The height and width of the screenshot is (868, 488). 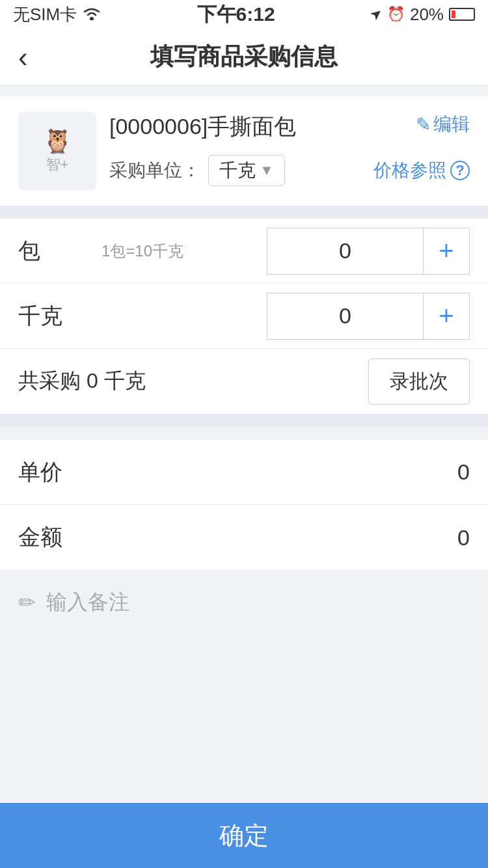 What do you see at coordinates (197, 170) in the screenshot?
I see `unit-left: 采购单位： 千克 ▼` at bounding box center [197, 170].